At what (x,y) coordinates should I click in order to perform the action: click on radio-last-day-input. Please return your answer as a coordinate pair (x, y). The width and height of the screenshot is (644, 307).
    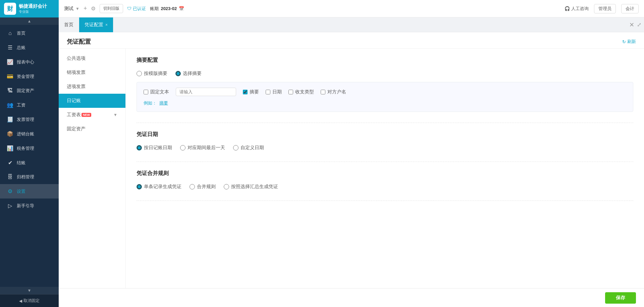
    Looking at the image, I should click on (183, 148).